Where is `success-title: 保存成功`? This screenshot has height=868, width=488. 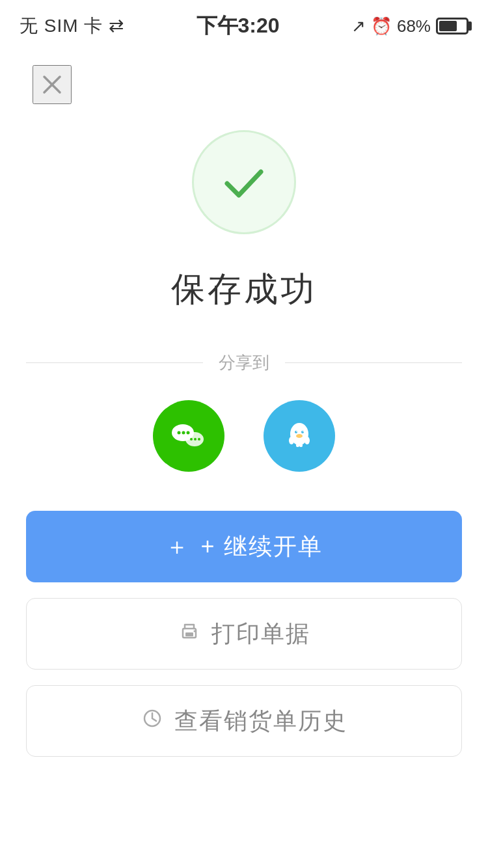
success-title: 保存成功 is located at coordinates (244, 290).